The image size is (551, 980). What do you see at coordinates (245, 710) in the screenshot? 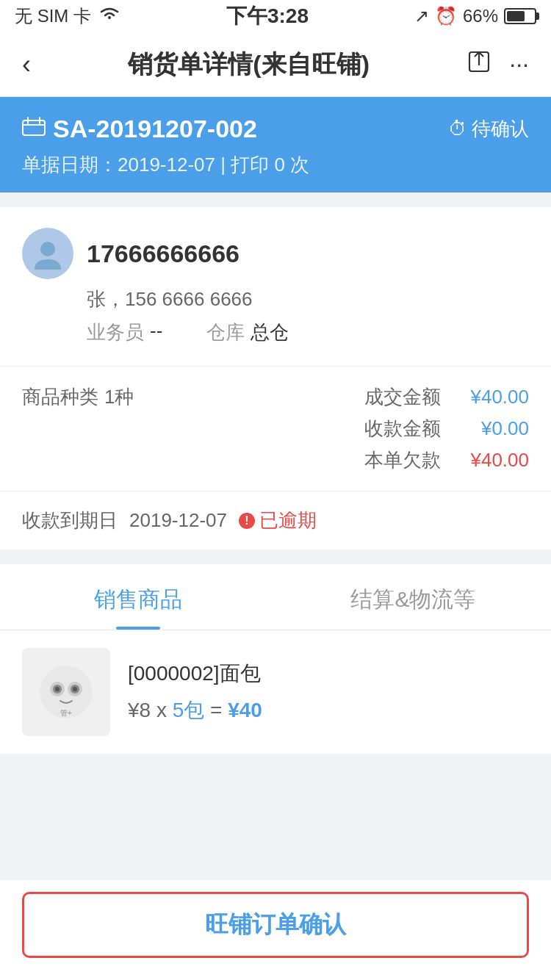
I see `product-total: ¥40` at bounding box center [245, 710].